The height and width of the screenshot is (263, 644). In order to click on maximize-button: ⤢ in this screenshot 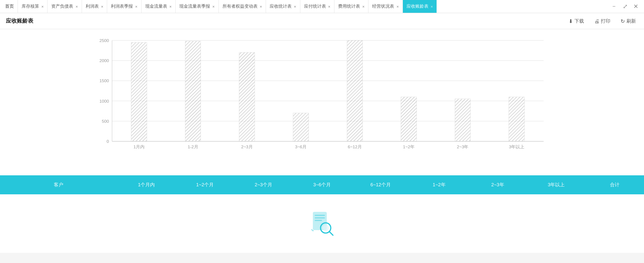, I will do `click(625, 7)`.